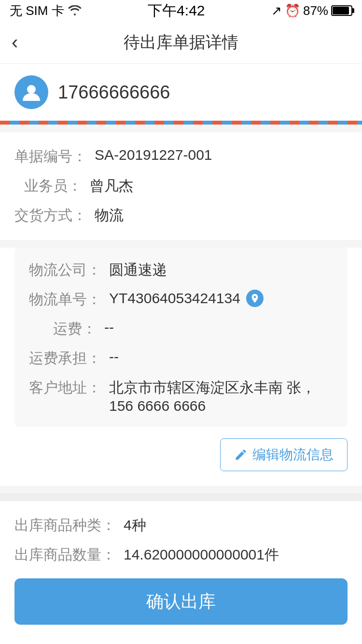 The height and width of the screenshot is (644, 362). I want to click on tracking-value-wrap: YT43064053424134, so click(221, 298).